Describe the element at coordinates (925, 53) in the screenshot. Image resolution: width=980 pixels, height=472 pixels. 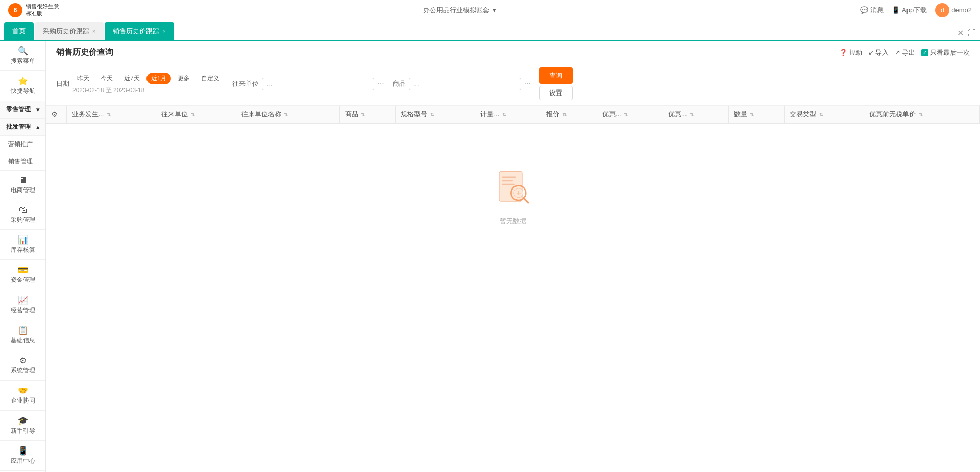
I see `only-last-checkbox: ✓` at that location.